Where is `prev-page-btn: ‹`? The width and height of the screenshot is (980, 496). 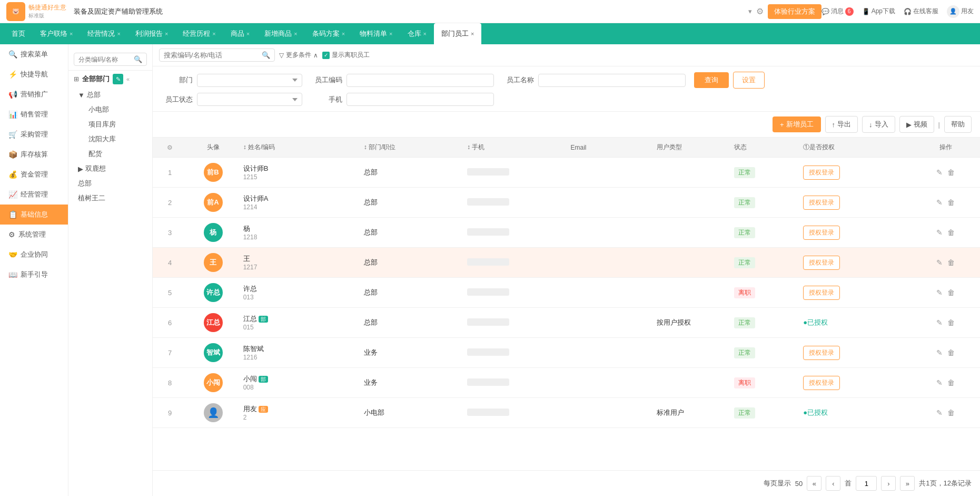 prev-page-btn: ‹ is located at coordinates (833, 483).